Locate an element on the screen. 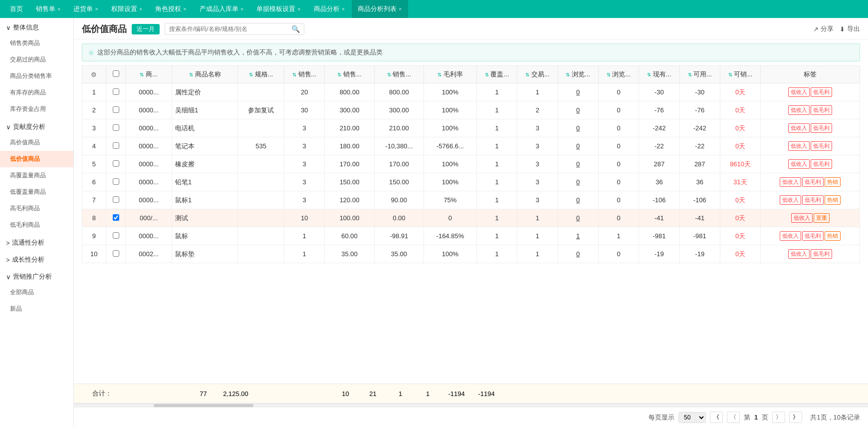 This screenshot has width=868, height=427. sidebar-item-new-goods: 新品 is located at coordinates (37, 309).